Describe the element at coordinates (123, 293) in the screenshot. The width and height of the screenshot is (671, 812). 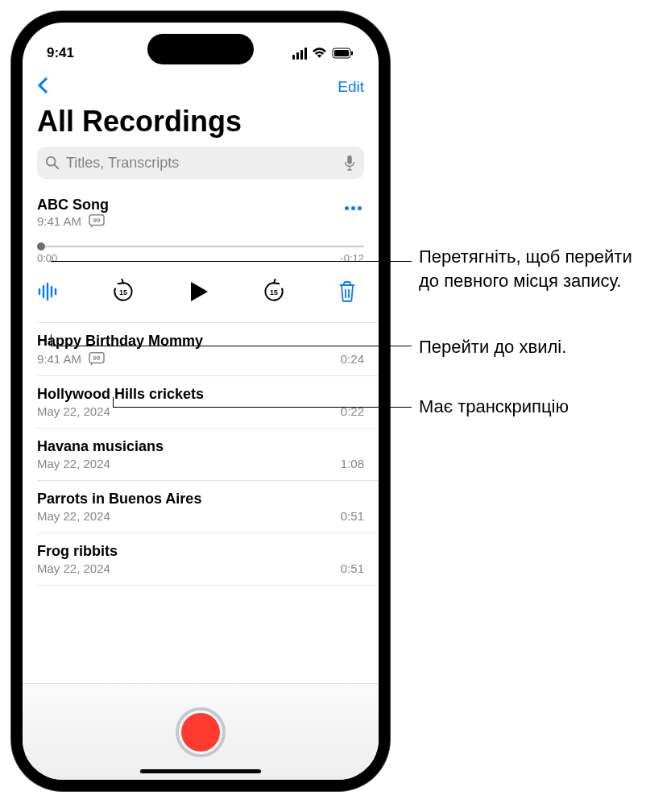
I see `skip-back-button: 15` at that location.